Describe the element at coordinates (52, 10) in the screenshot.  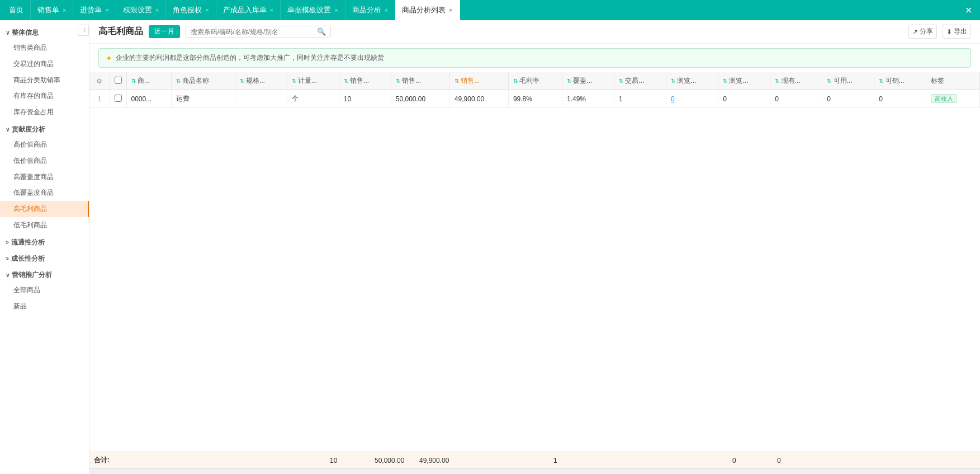
I see `nav-tab-销售单: 销售单×` at that location.